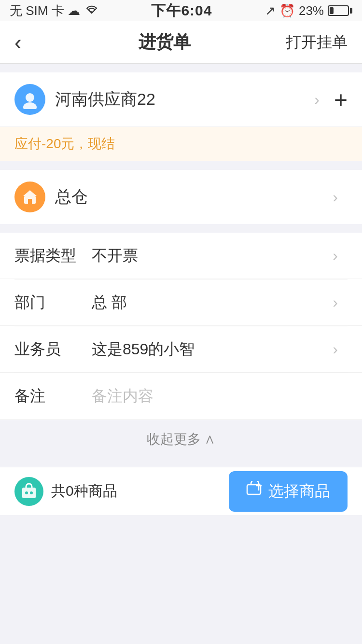 This screenshot has width=362, height=644. I want to click on select-product-button: 选择商品, so click(288, 491).